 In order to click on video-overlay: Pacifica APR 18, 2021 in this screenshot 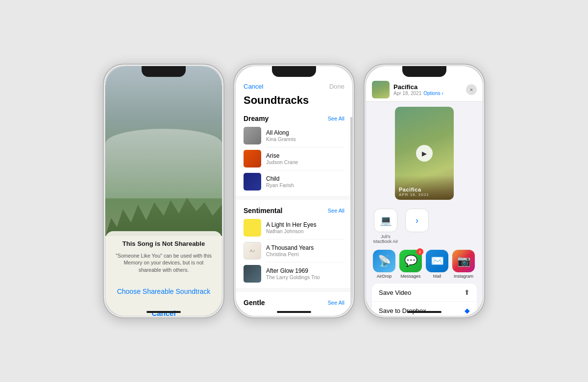, I will do `click(424, 188)`.